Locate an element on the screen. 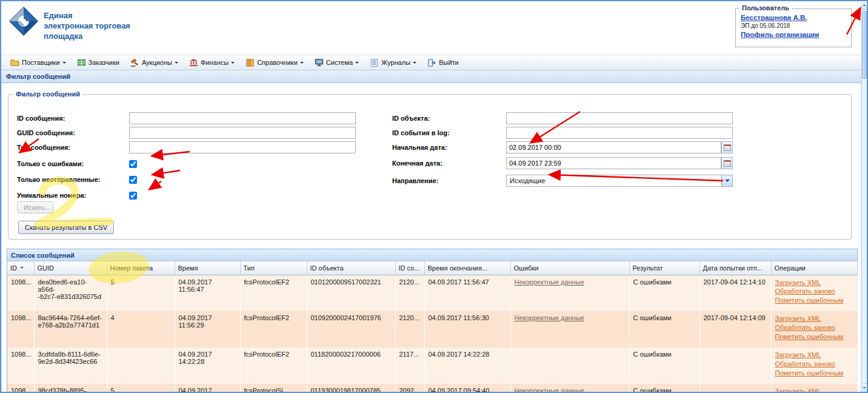  search-button: Искать... is located at coordinates (35, 207).